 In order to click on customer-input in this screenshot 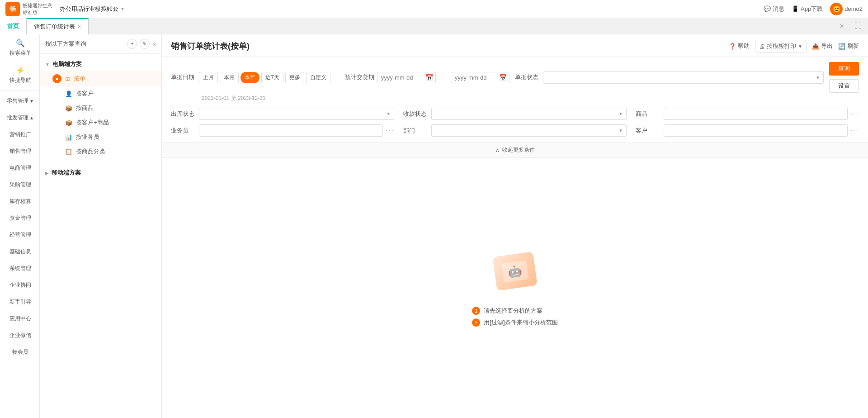, I will do `click(756, 130)`.